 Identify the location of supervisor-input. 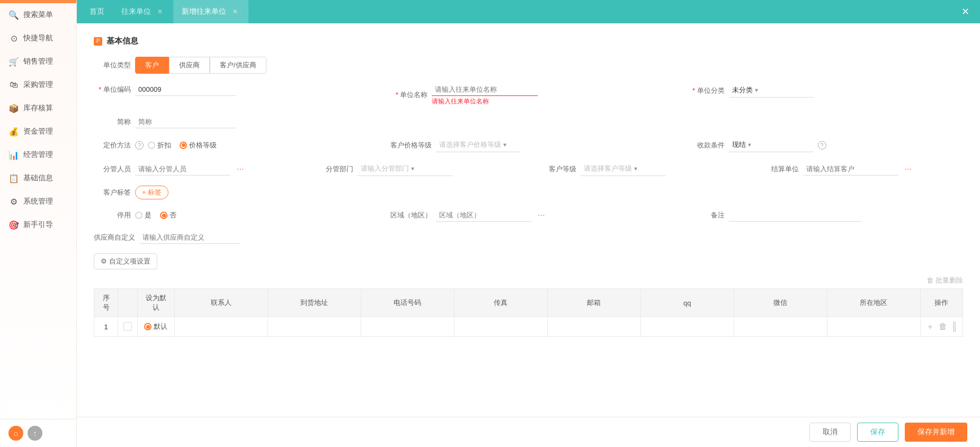
(183, 169).